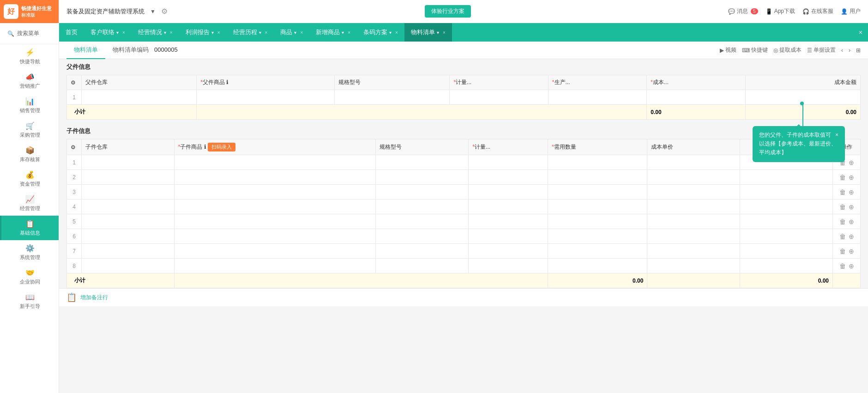 The image size is (868, 393). What do you see at coordinates (842, 50) in the screenshot?
I see `nav-prev: ‹` at bounding box center [842, 50].